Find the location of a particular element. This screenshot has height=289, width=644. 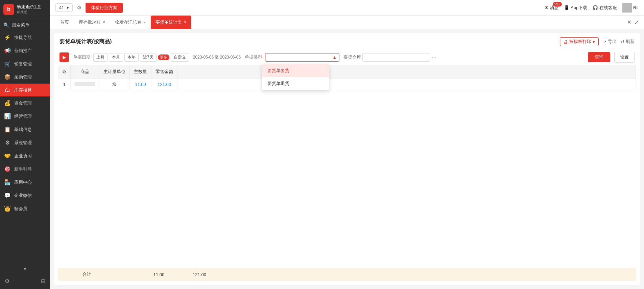

print-btn: 🖨 按模板打印 ▾ is located at coordinates (579, 42).